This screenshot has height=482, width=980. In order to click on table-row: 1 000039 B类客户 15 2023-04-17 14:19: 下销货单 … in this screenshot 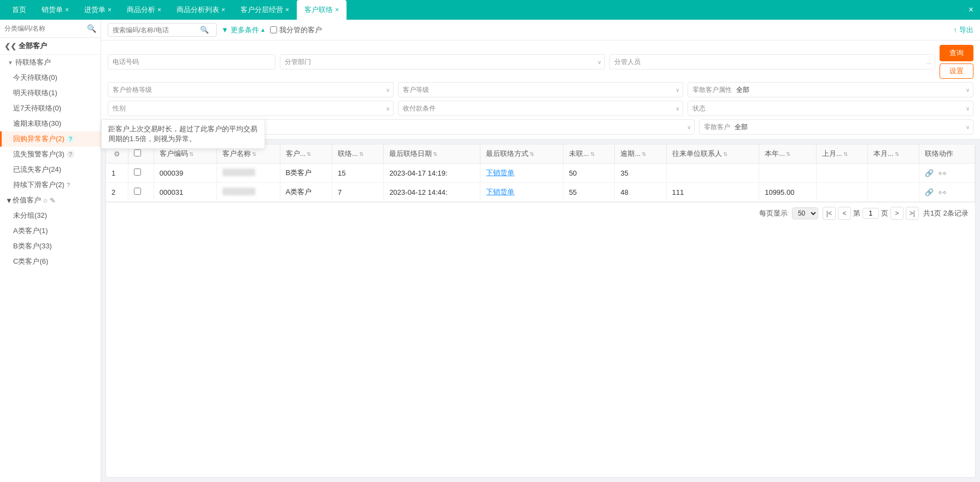, I will do `click(541, 173)`.